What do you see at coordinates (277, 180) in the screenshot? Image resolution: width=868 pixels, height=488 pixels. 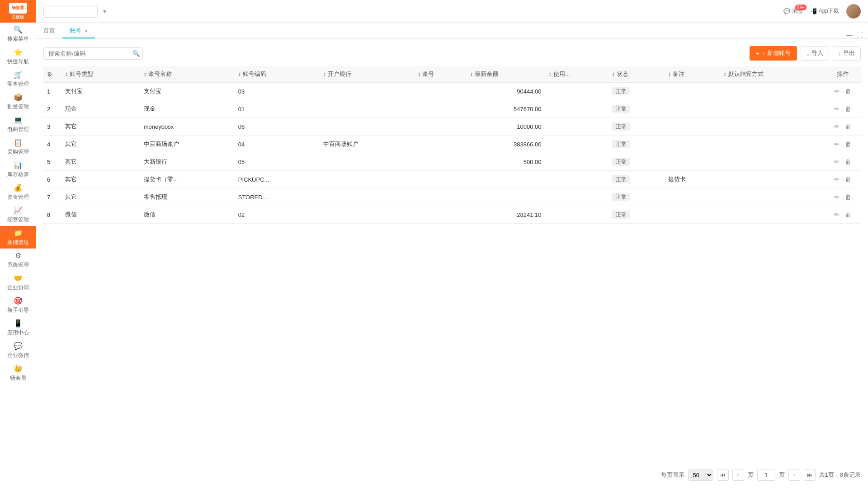 I see `cell-code: PICKUPC...` at bounding box center [277, 180].